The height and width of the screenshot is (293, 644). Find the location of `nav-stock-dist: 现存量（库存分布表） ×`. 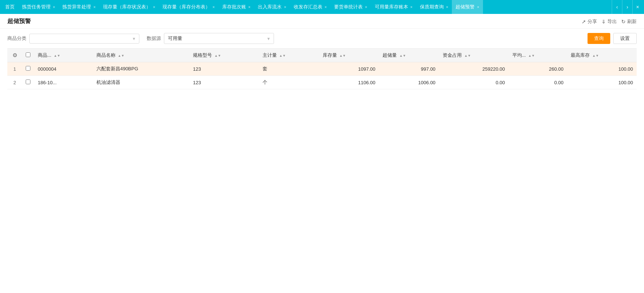

nav-stock-dist: 现存量（库存分布表） × is located at coordinates (189, 7).